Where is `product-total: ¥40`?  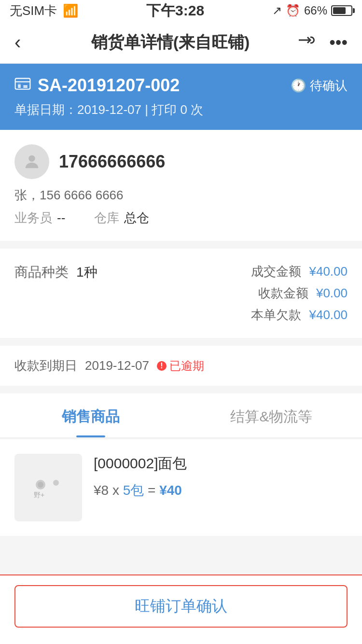
product-total: ¥40 is located at coordinates (171, 490).